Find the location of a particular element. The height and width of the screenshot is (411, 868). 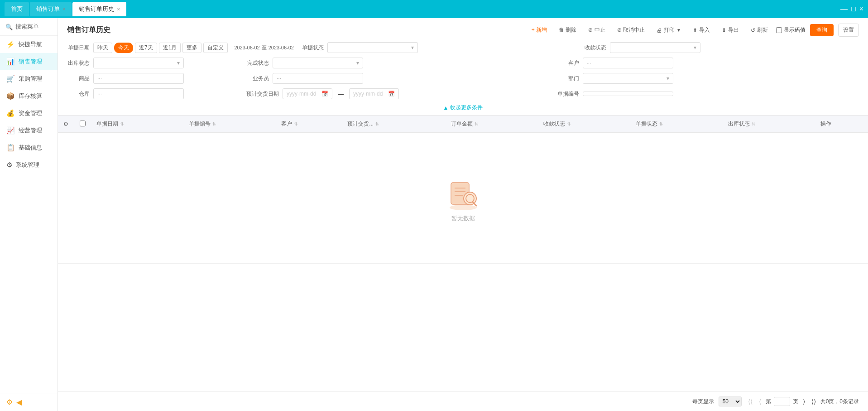

completion-status-control: ▾ is located at coordinates (318, 63).